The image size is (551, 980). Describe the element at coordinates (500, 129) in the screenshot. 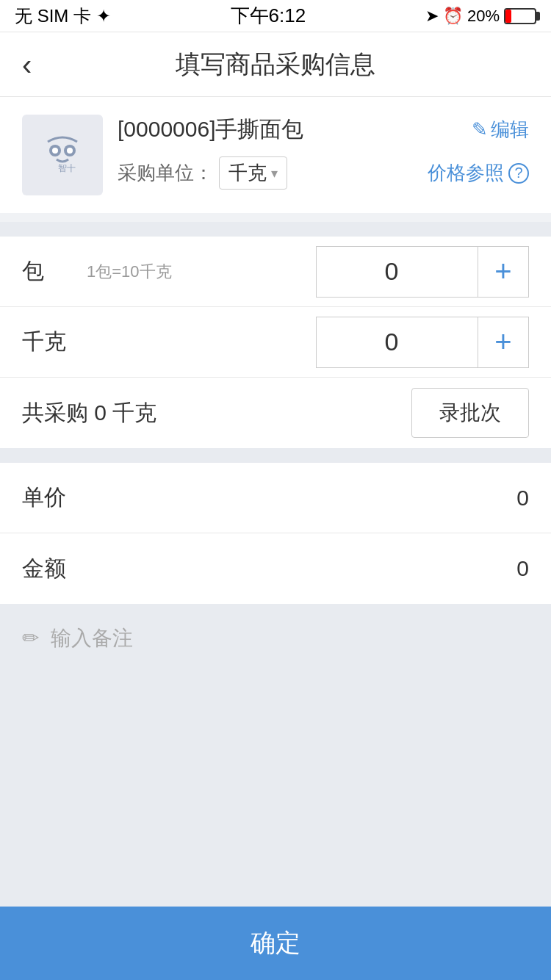

I see `edit-button: ✎ 编辑` at that location.